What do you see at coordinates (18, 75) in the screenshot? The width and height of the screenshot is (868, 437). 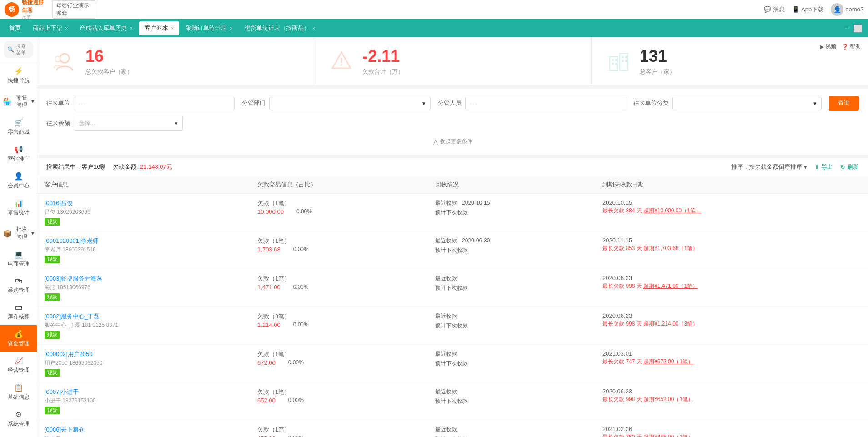 I see `sidebar-item-quick-nav: ⚡ 快捷导航` at bounding box center [18, 75].